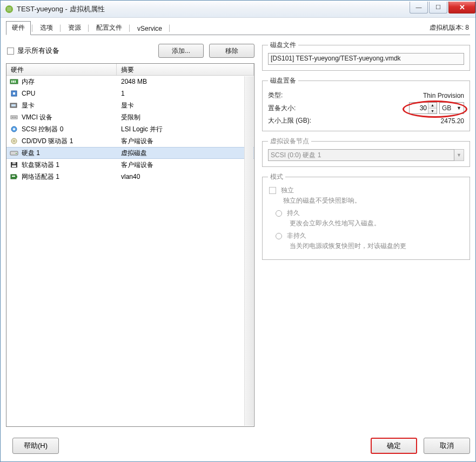 The image size is (476, 462). Describe the element at coordinates (377, 246) in the screenshot. I see `mode-nonpersist-desc: 当关闭电源或恢复快照时，对该磁盘的更` at that location.